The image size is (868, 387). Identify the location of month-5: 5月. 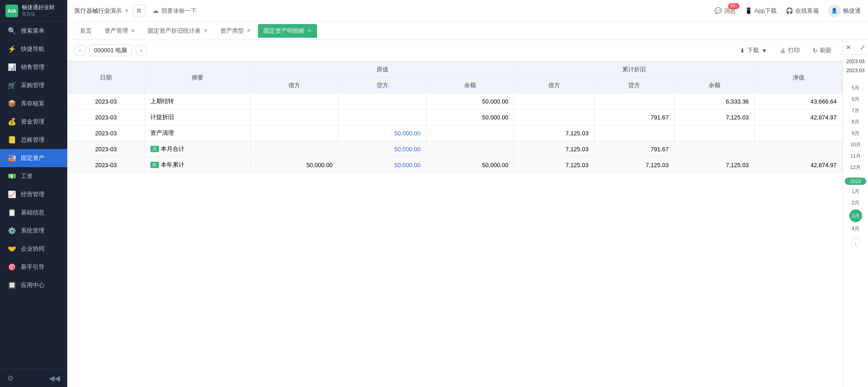
(856, 88).